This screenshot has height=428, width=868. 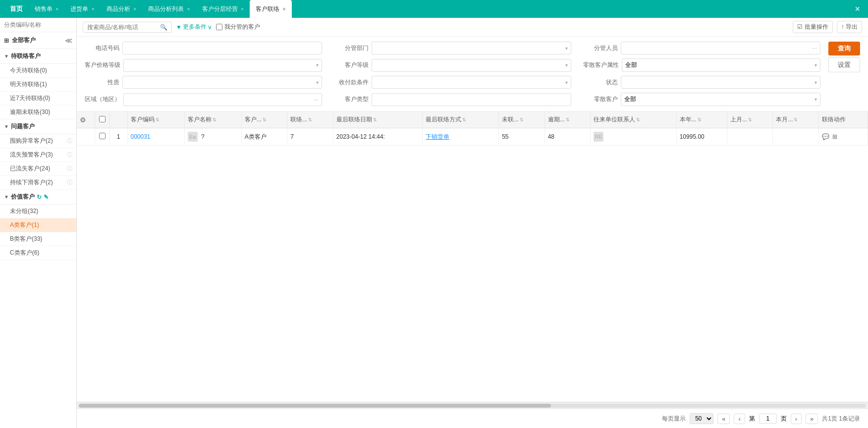 What do you see at coordinates (223, 100) in the screenshot?
I see `region-input: ···` at bounding box center [223, 100].